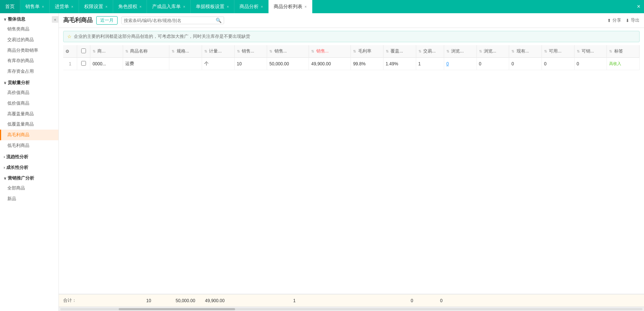 This screenshot has height=311, width=644. What do you see at coordinates (186, 64) in the screenshot?
I see `row-spec` at bounding box center [186, 64].